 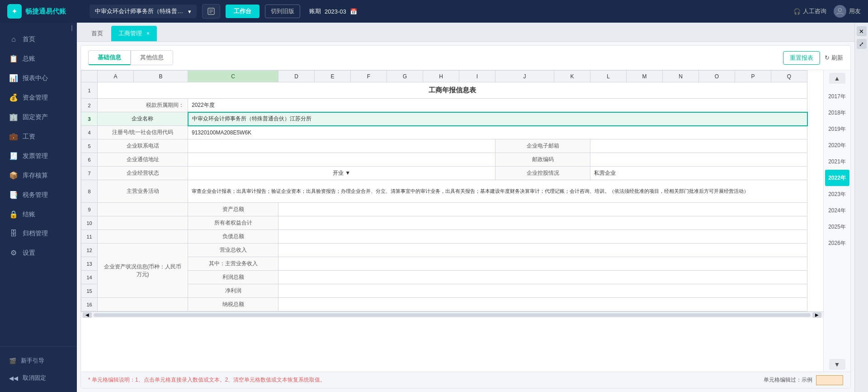 What do you see at coordinates (143, 223) in the screenshot?
I see `cell-10-ab` at bounding box center [143, 223].